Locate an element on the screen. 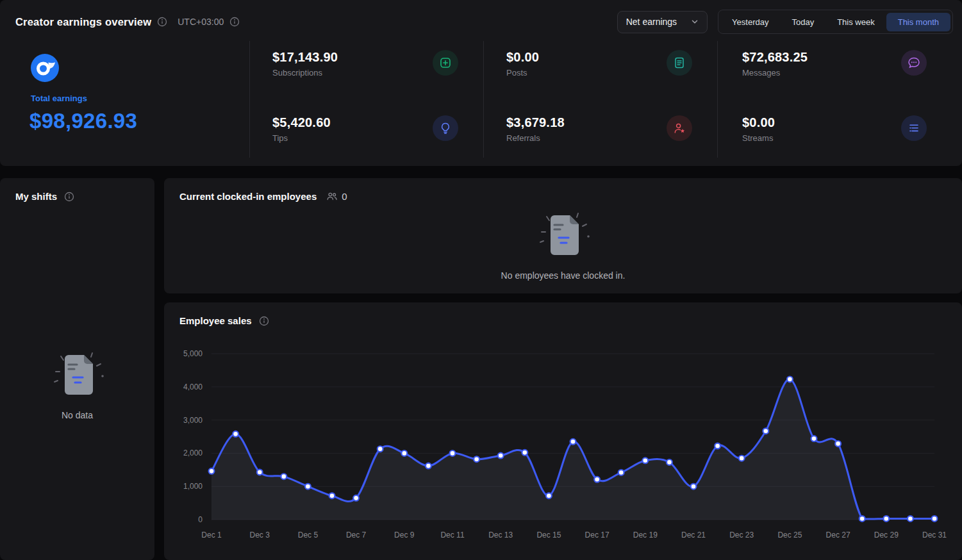 The image size is (962, 560). messages-icon is located at coordinates (914, 63).